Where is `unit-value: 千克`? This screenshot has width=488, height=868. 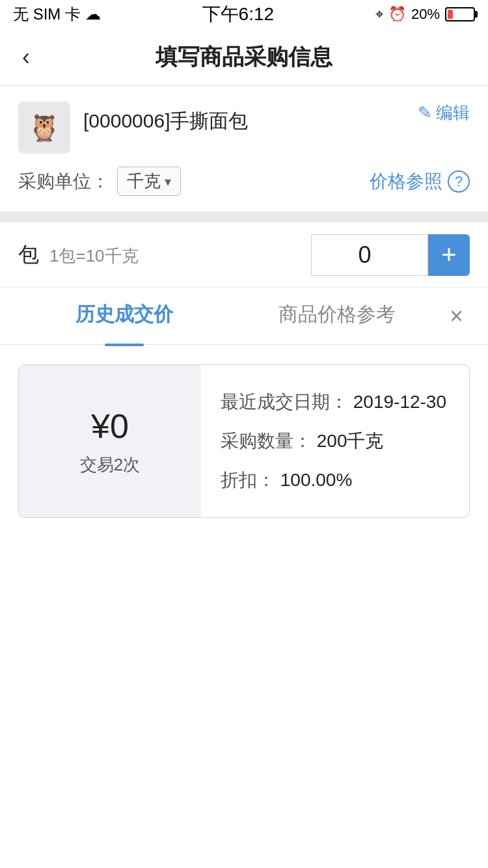
unit-value: 千克 is located at coordinates (144, 181).